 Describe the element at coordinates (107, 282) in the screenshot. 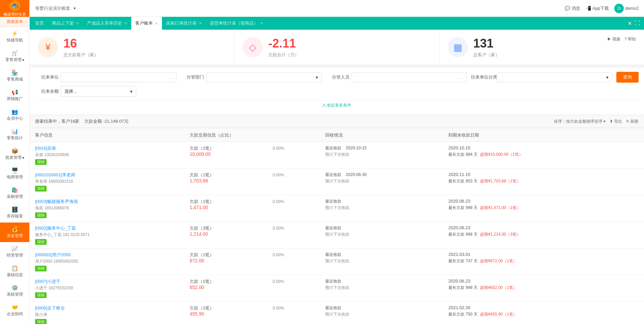

I see `customer-name-5: [0007]小进千` at that location.